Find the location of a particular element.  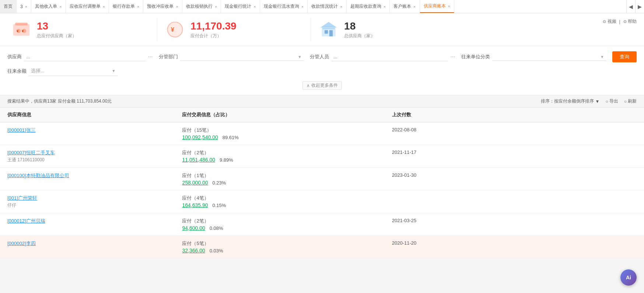

supplier-input is located at coordinates (85, 57).